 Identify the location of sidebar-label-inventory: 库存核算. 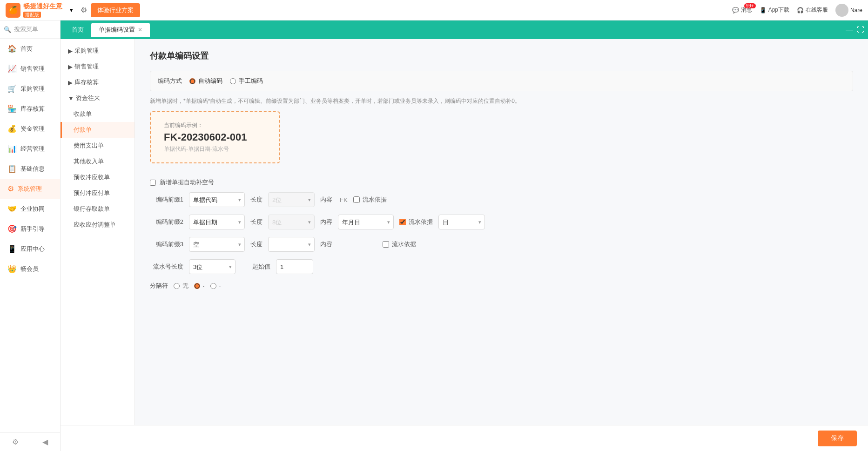
(33, 109).